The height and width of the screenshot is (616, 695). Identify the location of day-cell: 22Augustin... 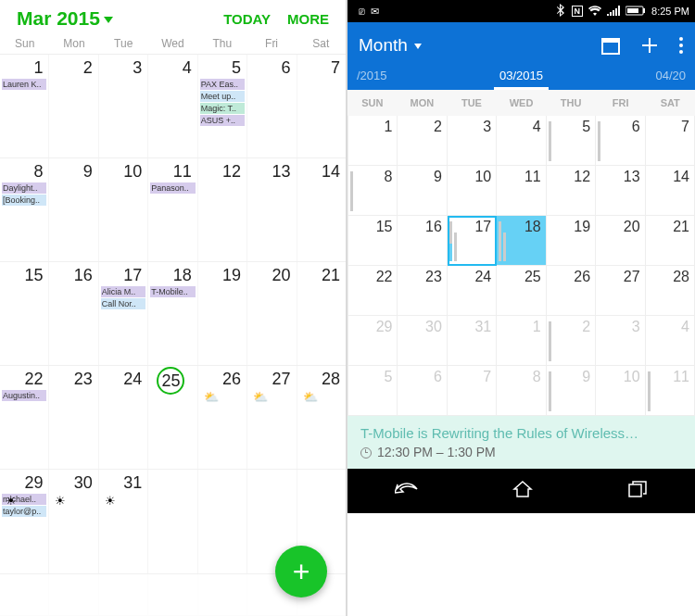
(24, 417).